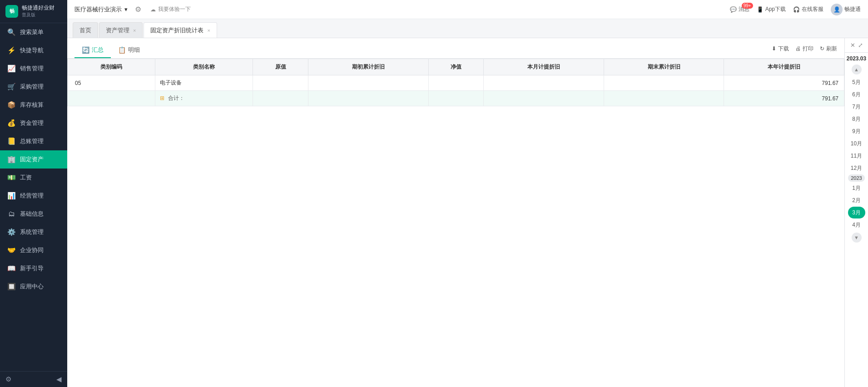  Describe the element at coordinates (134, 30) in the screenshot. I see `tab-asset-close: ×` at that location.